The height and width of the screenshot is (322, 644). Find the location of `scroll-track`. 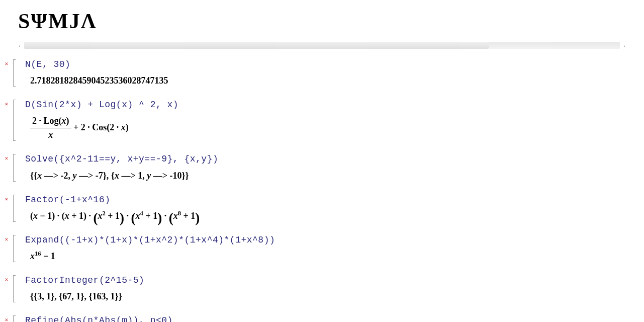

scroll-track is located at coordinates (322, 45).